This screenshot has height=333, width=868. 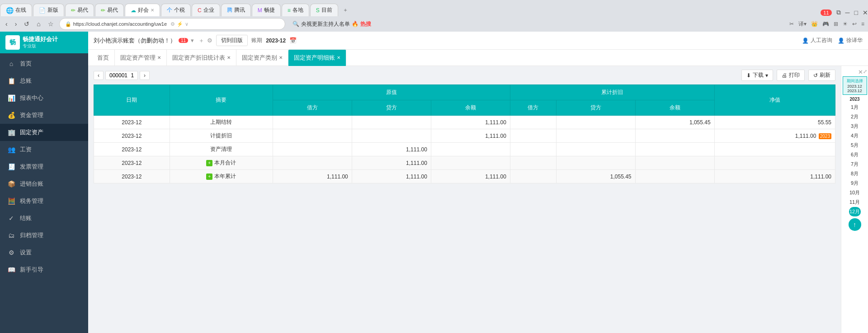 What do you see at coordinates (802, 24) in the screenshot?
I see `translate-icon: 译▾` at bounding box center [802, 24].